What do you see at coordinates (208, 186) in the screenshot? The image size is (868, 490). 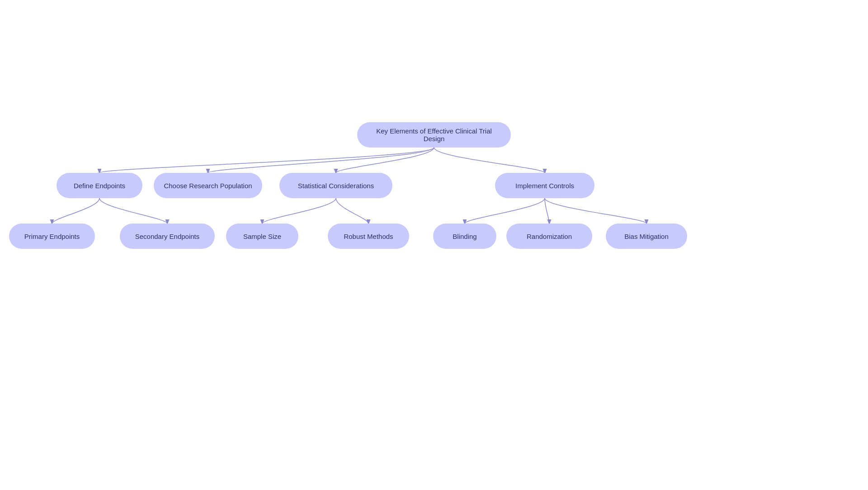 I see `choose-research-node: Choose Research Population` at bounding box center [208, 186].